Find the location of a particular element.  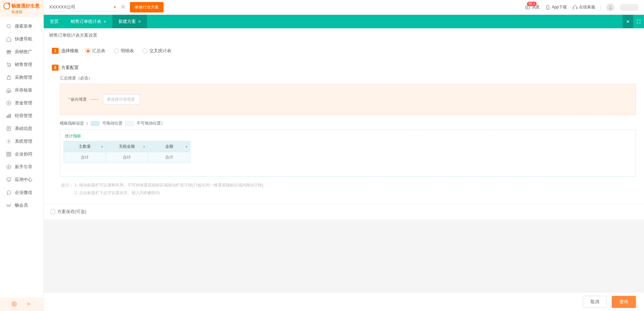

sidebar-item-label: 快捷导航 is located at coordinates (24, 39).